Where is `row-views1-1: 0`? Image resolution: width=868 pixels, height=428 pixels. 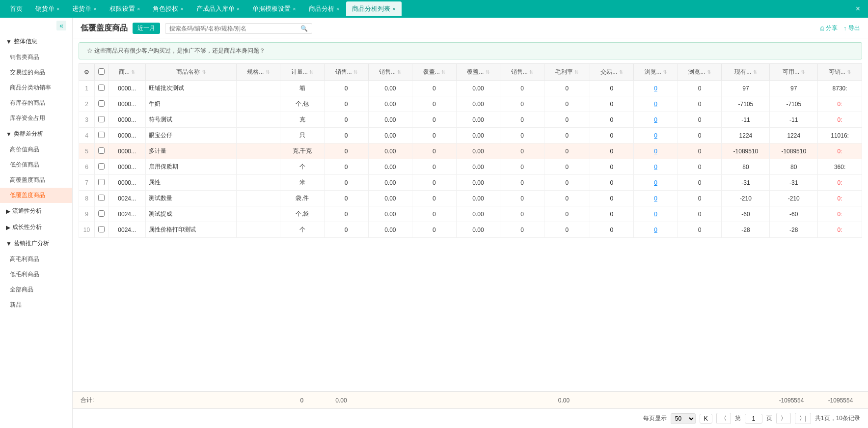 row-views1-1: 0 is located at coordinates (656, 88).